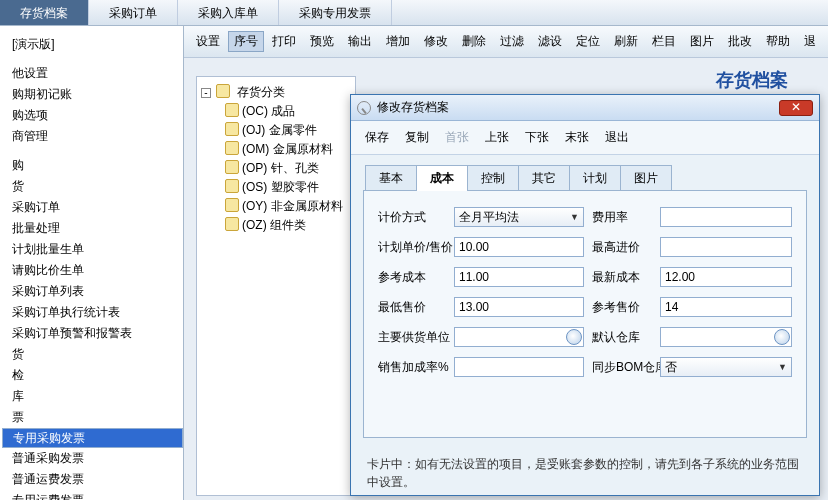  What do you see at coordinates (398, 42) in the screenshot?
I see `toolbar-增加: 增加` at bounding box center [398, 42].